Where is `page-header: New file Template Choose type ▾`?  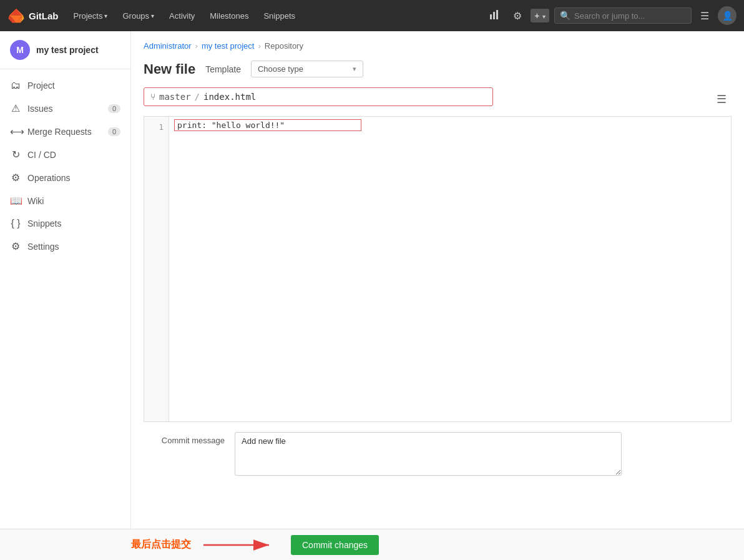
page-header: New file Template Choose type ▾ is located at coordinates (438, 69).